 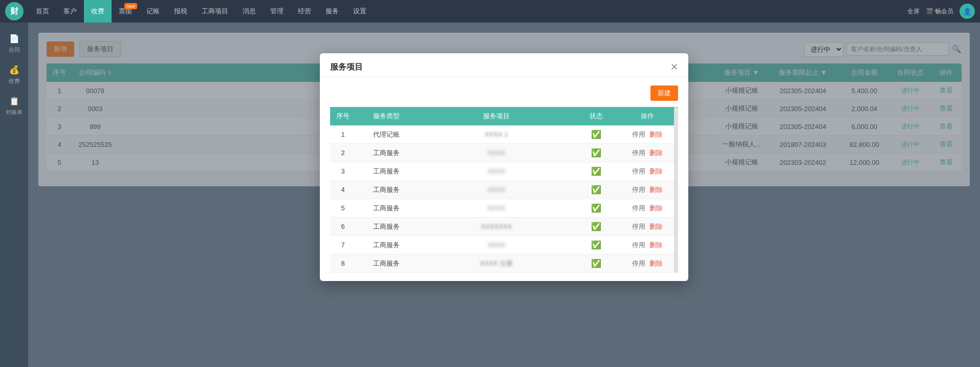 What do you see at coordinates (14, 70) in the screenshot?
I see `fee-icon: 💰` at bounding box center [14, 70].